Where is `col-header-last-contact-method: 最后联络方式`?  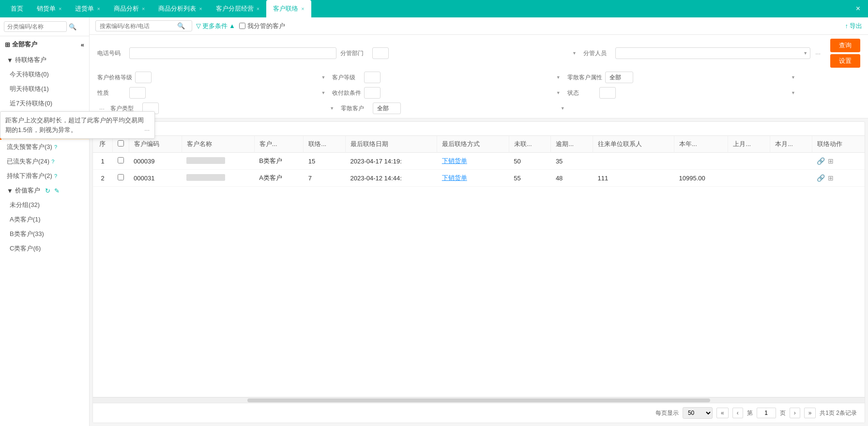 col-header-last-contact-method: 最后联络方式 is located at coordinates (473, 144).